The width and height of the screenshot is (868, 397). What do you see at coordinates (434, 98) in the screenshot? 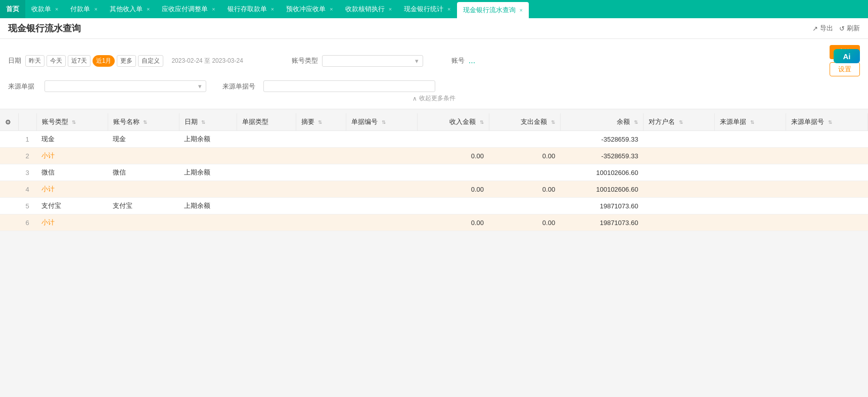
I see `collapse-row: ∧ 收起更多条件` at bounding box center [434, 98].